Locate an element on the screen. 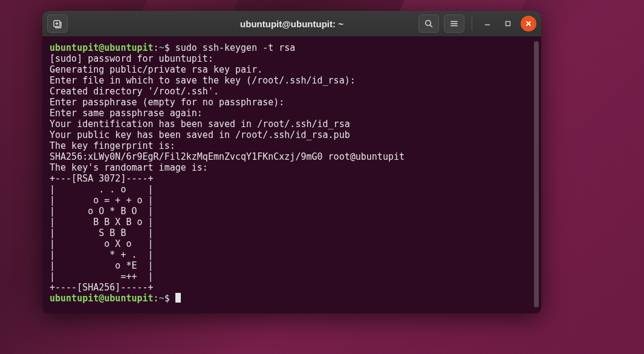 This screenshot has width=644, height=354. scrollbar is located at coordinates (536, 174).